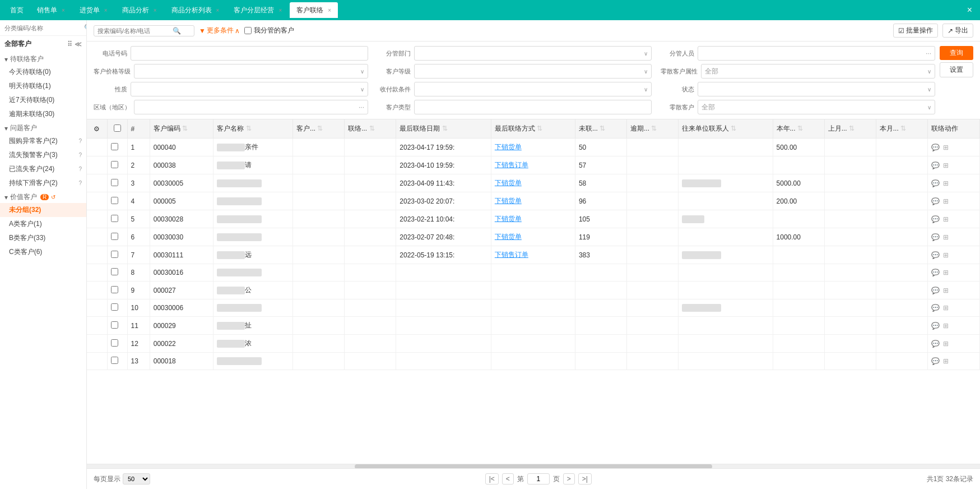 This screenshot has height=489, width=980. Describe the element at coordinates (533, 71) in the screenshot. I see `customer-level-select: ∨` at that location.